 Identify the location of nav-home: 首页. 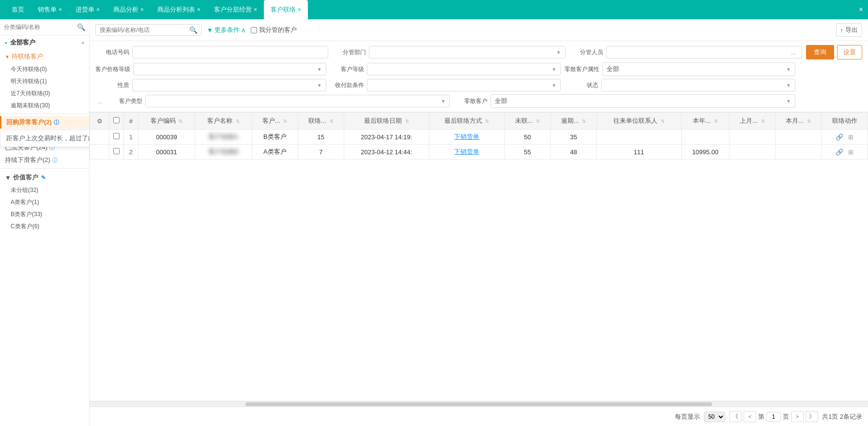
(18, 10).